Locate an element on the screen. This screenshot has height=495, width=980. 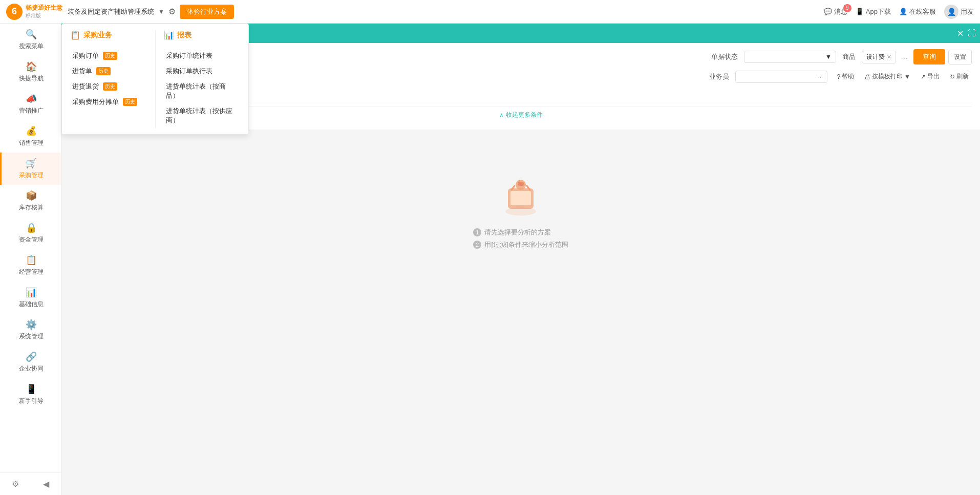
doc-status-select: ▼ is located at coordinates (790, 57).